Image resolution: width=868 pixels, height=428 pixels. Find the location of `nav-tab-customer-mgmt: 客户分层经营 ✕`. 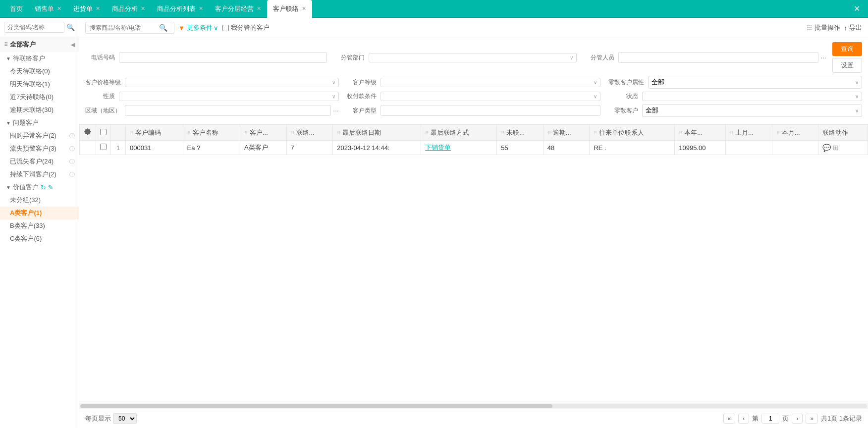

nav-tab-customer-mgmt: 客户分层经营 ✕ is located at coordinates (238, 9).